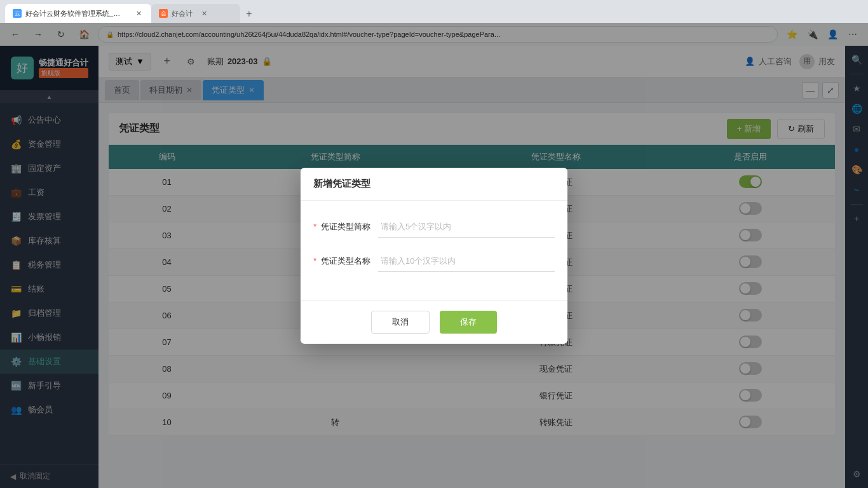  I want to click on tab-favicon-1: 云, so click(17, 13).